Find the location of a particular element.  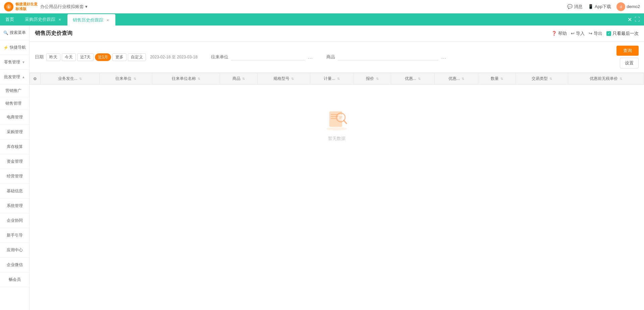

tab-bar: 首页 采购历史价跟踪 ✕ 销售历史价跟踪 ✕ ✕ ⛶ is located at coordinates (322, 19).